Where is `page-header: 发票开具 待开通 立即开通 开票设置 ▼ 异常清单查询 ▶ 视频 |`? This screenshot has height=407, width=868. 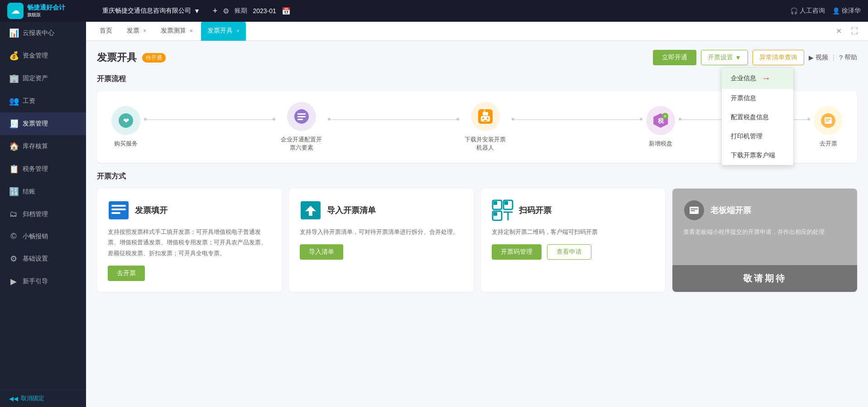 page-header: 发票开具 待开通 立即开通 开票设置 ▼ 异常清单查询 ▶ 视频 | is located at coordinates (477, 58).